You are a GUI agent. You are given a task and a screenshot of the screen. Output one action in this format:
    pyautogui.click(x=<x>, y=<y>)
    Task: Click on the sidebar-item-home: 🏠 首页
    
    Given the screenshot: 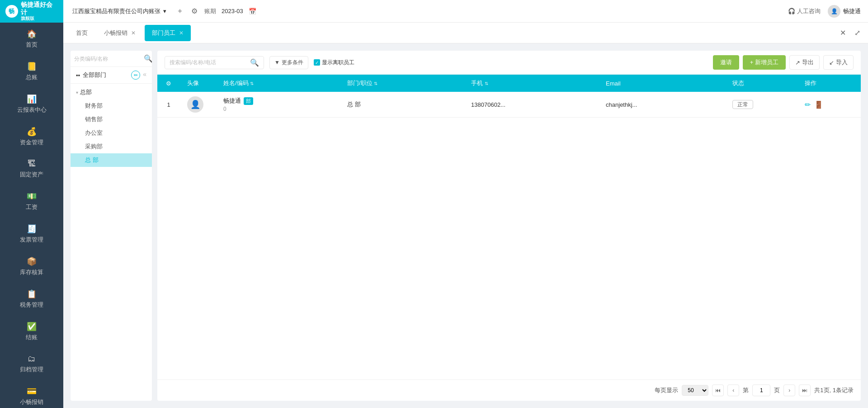 What is the action you would take?
    pyautogui.click(x=32, y=39)
    